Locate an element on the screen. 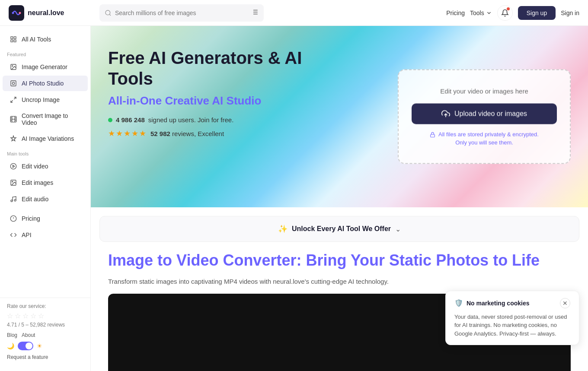 Image resolution: width=588 pixels, height=371 pixels. rate-label: Rate our service: is located at coordinates (45, 306).